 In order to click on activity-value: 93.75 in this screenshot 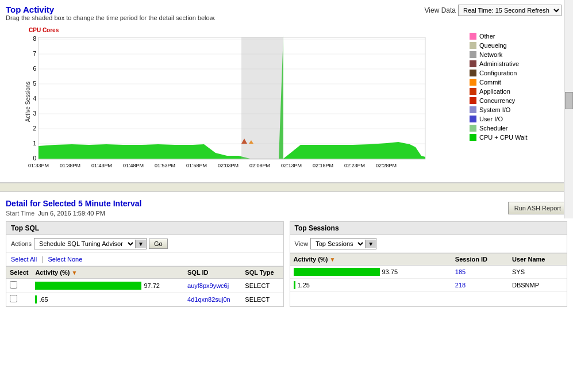, I will do `click(390, 272)`.